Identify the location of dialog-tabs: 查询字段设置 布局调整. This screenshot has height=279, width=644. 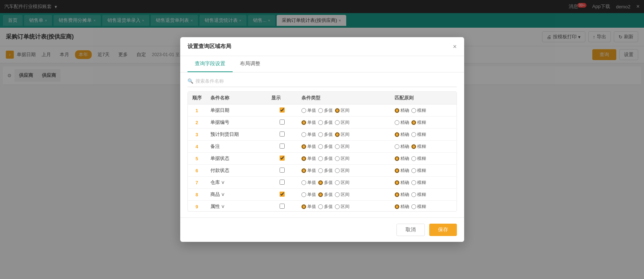
(322, 64).